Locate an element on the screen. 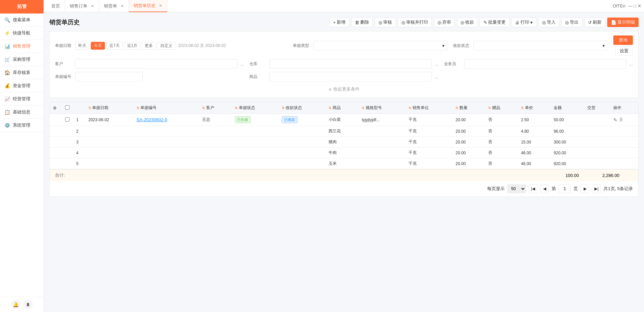 This screenshot has height=312, width=644. date-tag-1month: 近1月 is located at coordinates (132, 46).